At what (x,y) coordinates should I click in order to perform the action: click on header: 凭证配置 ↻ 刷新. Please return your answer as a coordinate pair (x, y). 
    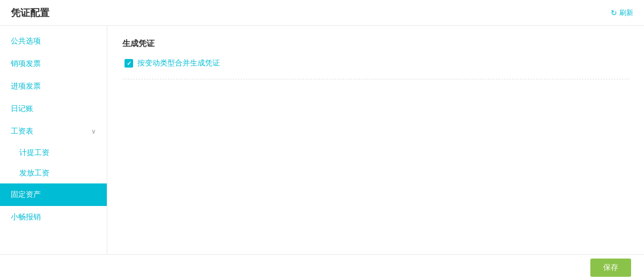
    Looking at the image, I should click on (322, 13).